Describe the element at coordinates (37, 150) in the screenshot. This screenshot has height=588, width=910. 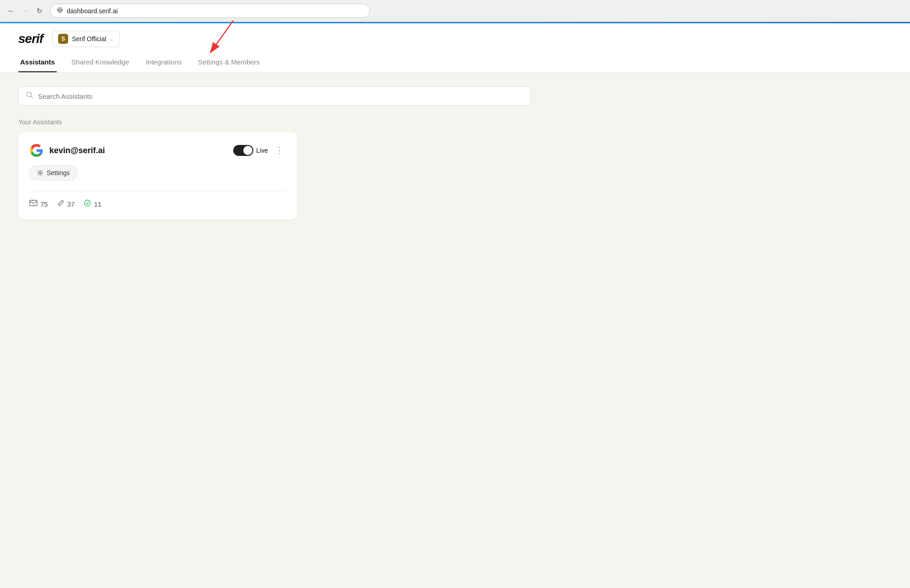
I see `google-icon` at that location.